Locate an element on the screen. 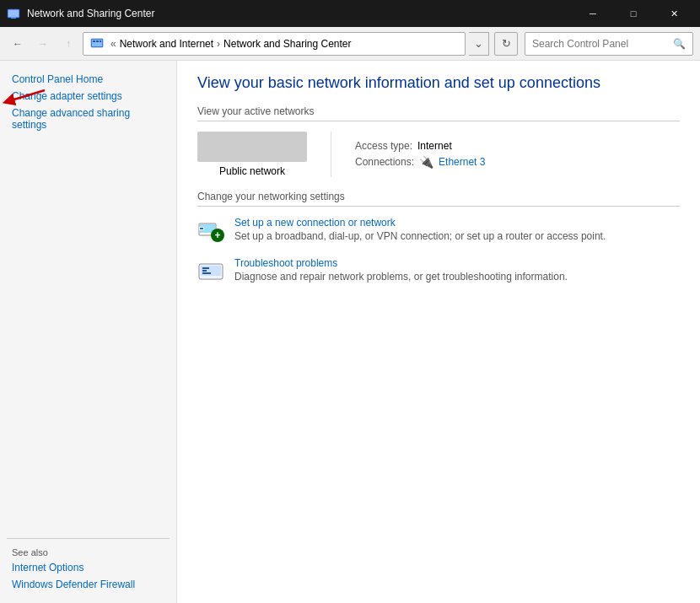 This screenshot has width=700, height=603. network-icon is located at coordinates (97, 44).